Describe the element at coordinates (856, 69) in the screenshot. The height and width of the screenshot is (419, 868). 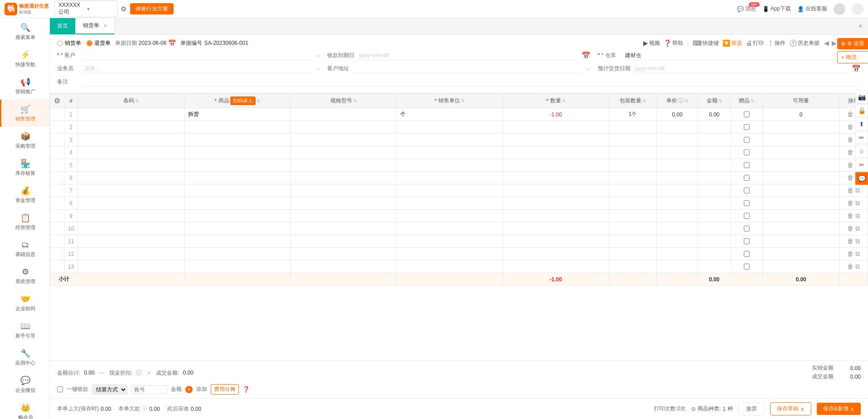
I see `expected-date-dots: 📅` at that location.